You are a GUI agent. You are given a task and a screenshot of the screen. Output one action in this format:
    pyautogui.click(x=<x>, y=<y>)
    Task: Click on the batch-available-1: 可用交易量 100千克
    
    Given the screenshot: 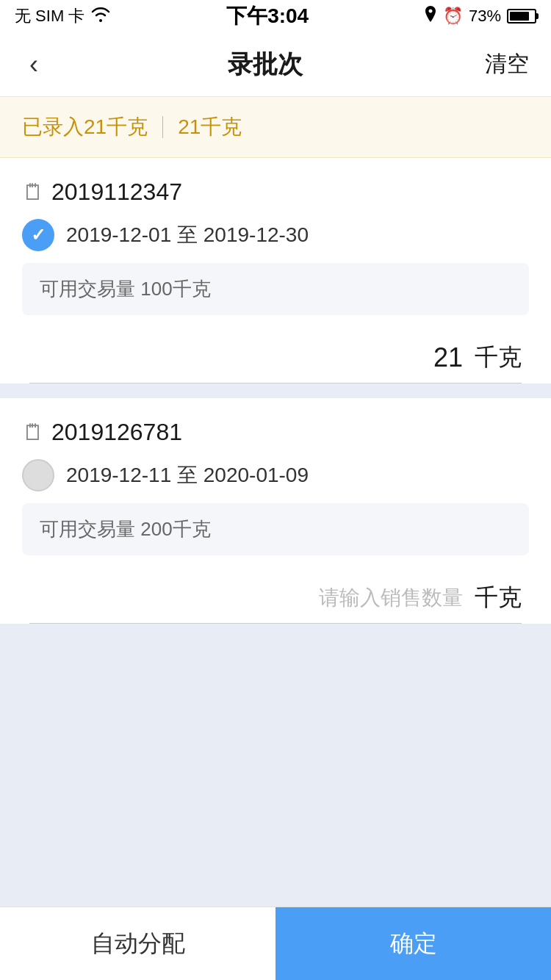 What is the action you would take?
    pyautogui.click(x=276, y=289)
    